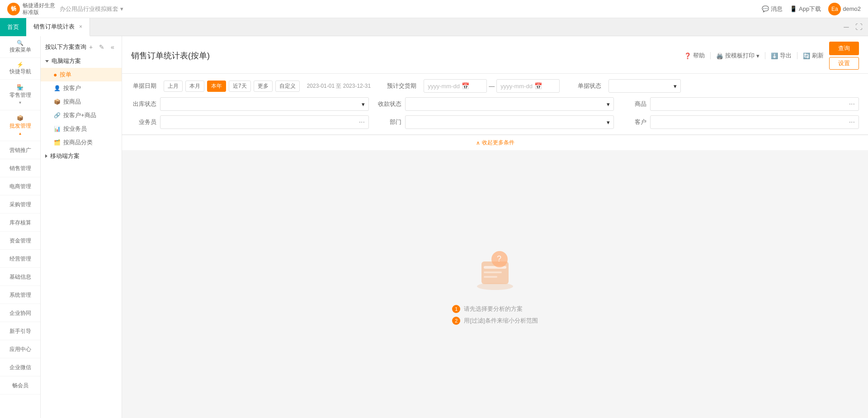  What do you see at coordinates (113, 47) in the screenshot?
I see `collapse-panel-button: «` at bounding box center [113, 47].